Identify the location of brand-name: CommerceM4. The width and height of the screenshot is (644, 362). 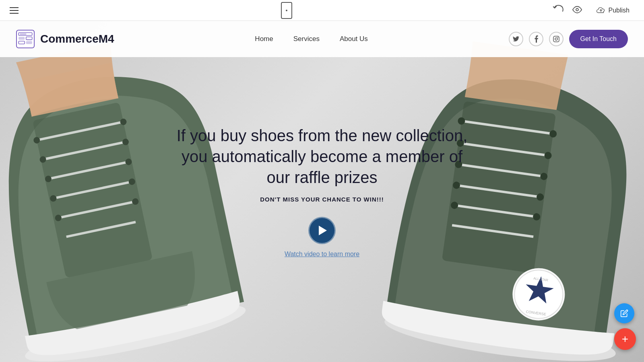
(77, 39).